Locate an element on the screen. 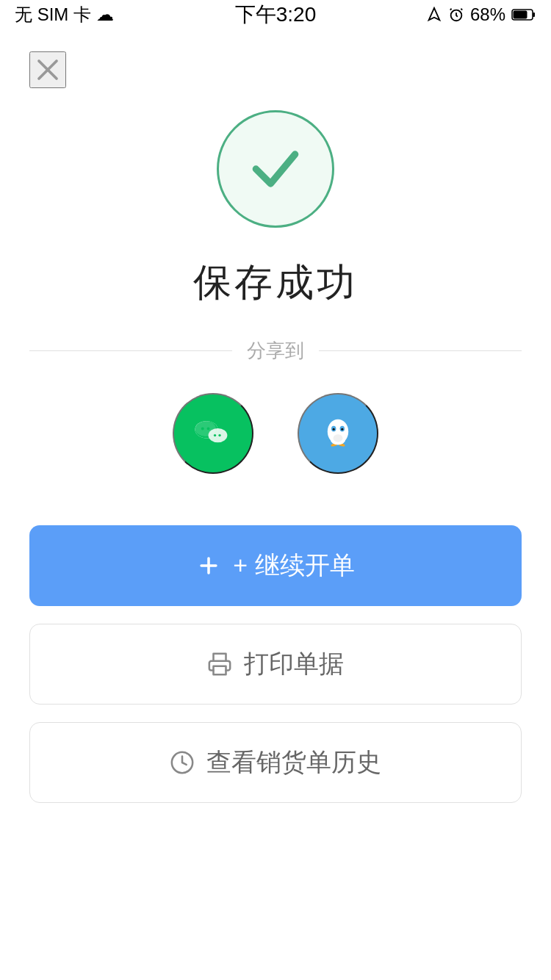 The width and height of the screenshot is (551, 980). print-button: 打印单据 is located at coordinates (276, 664).